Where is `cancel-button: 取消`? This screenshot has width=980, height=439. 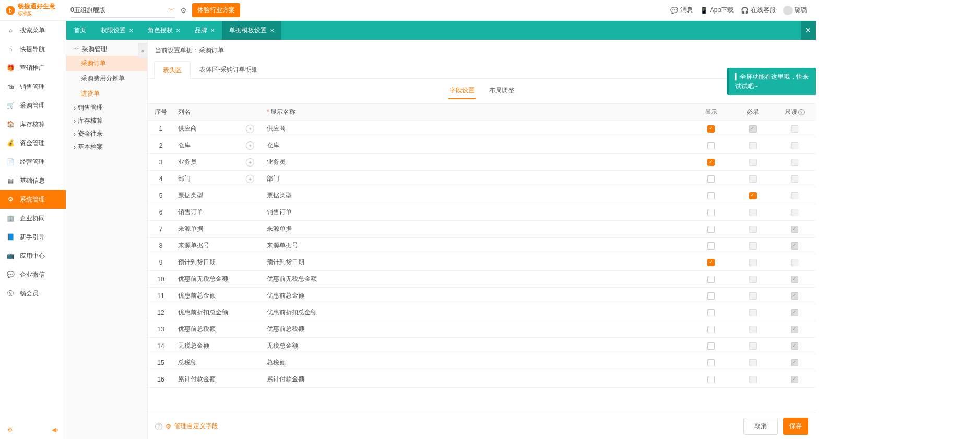
cancel-button: 取消 is located at coordinates (761, 426).